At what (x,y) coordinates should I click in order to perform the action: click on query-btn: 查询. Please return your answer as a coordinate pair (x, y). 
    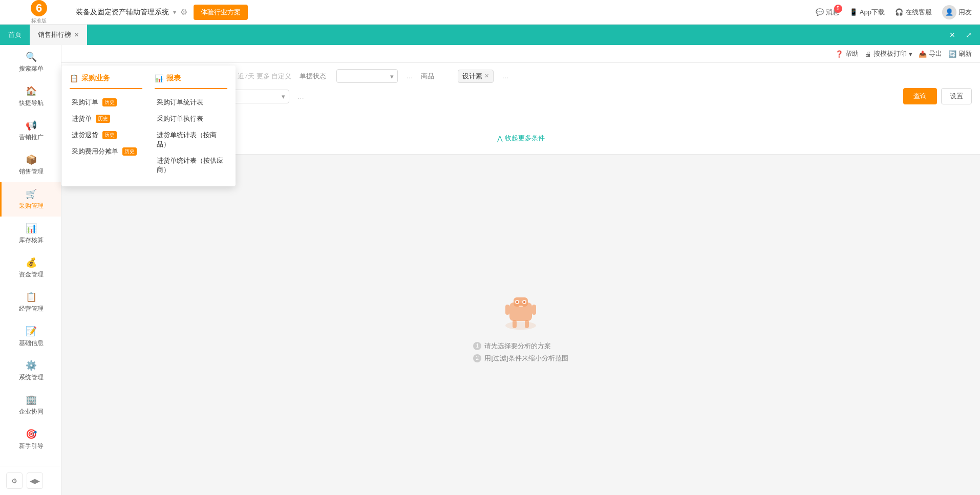
    Looking at the image, I should click on (920, 96).